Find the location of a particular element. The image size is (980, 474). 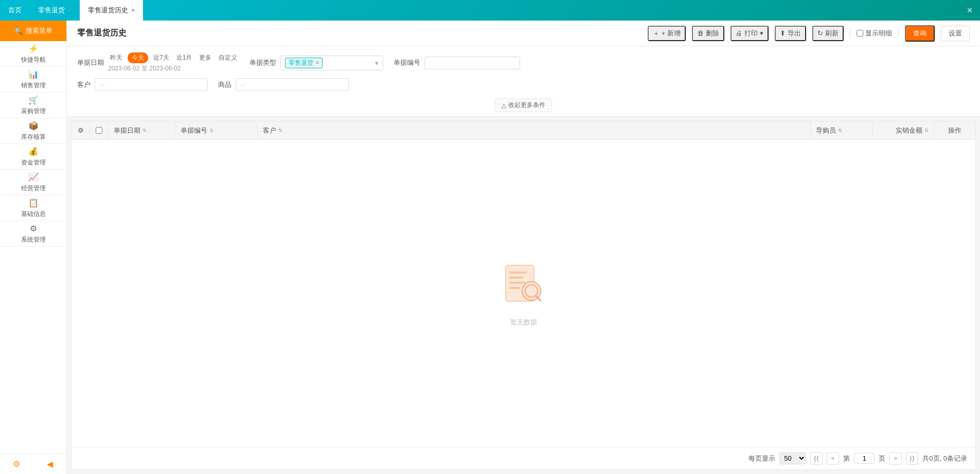

tab-home: 首页 is located at coordinates (15, 10).